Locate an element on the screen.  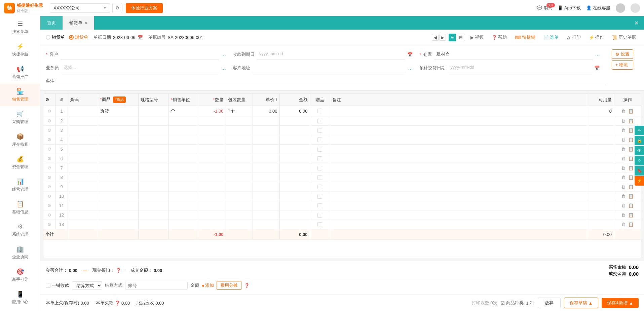
tab-home: 首页 is located at coordinates (51, 23).